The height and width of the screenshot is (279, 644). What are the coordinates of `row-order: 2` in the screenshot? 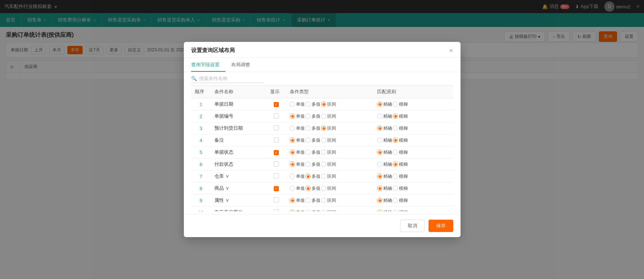 It's located at (201, 117).